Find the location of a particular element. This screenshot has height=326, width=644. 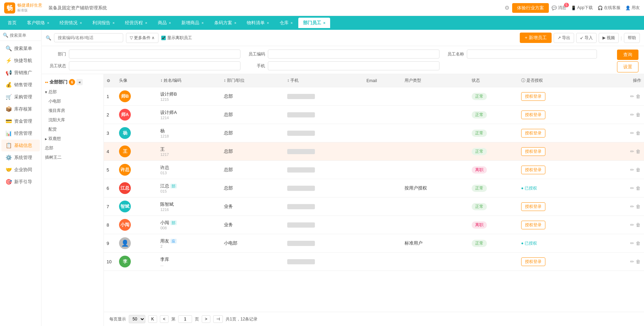

search-input is located at coordinates (89, 38).